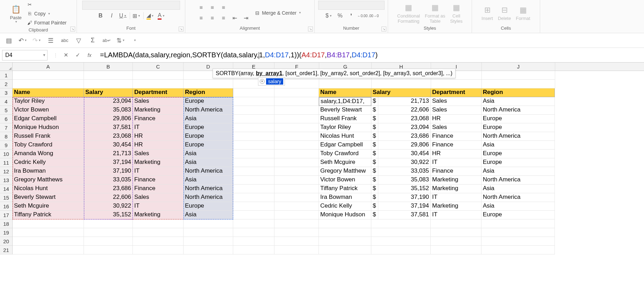  I want to click on cancel-formula-button: ✕, so click(66, 55).